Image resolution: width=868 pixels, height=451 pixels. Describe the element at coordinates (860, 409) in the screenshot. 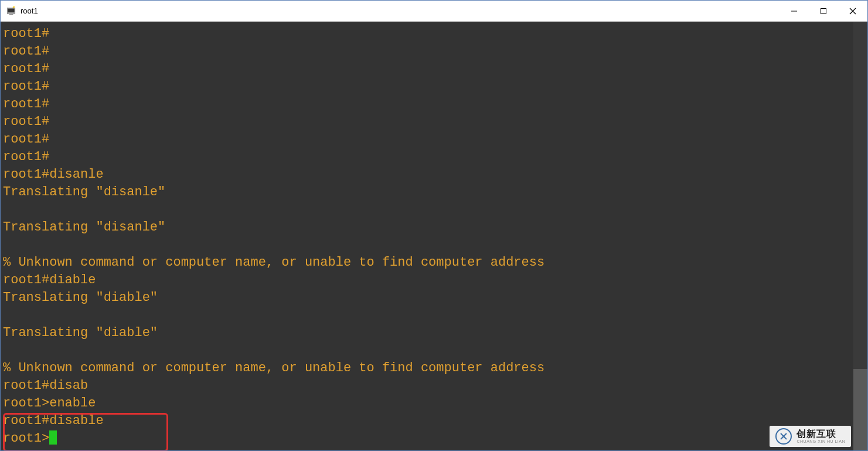

I see `scrollbar-thumb` at that location.